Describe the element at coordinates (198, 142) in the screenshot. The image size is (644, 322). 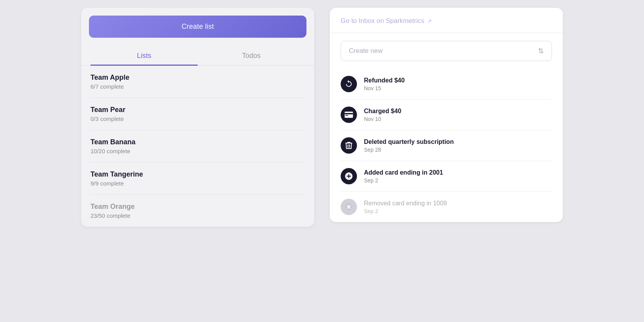
I see `list-item-name: Team Banana` at that location.